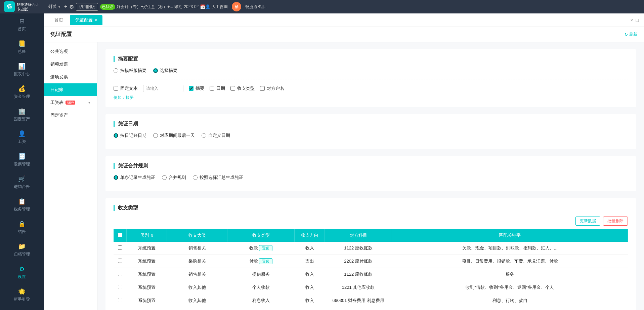 This screenshot has height=310, width=644. I want to click on merge-rule-radio-input, so click(164, 178).